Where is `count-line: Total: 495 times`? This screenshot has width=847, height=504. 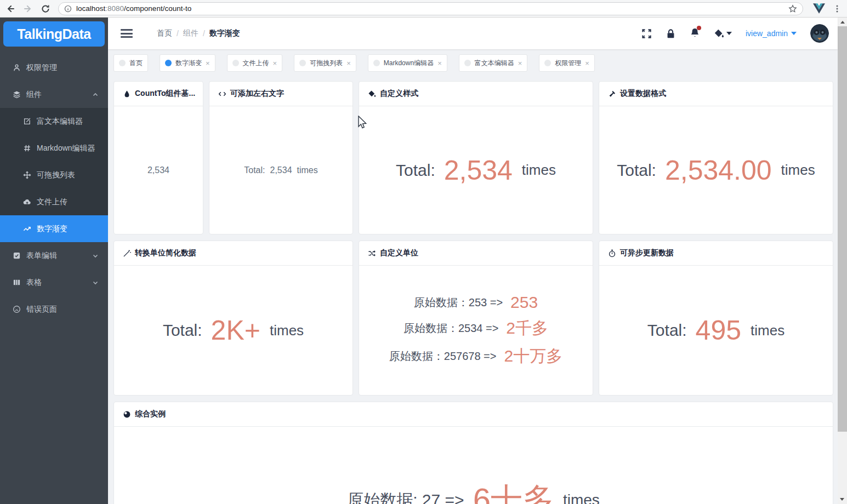 count-line: Total: 495 times is located at coordinates (716, 330).